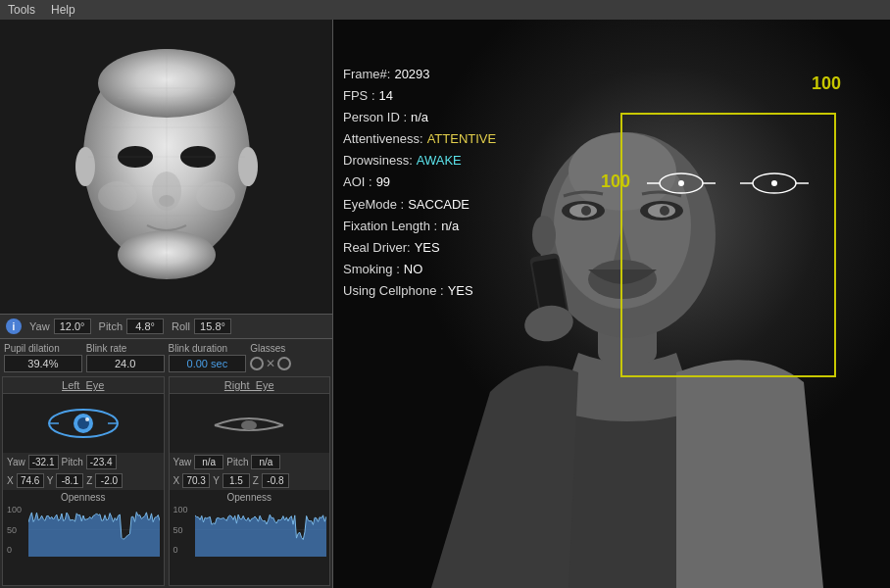 The height and width of the screenshot is (588, 890). I want to click on yaw-value: 12.0°, so click(73, 326).